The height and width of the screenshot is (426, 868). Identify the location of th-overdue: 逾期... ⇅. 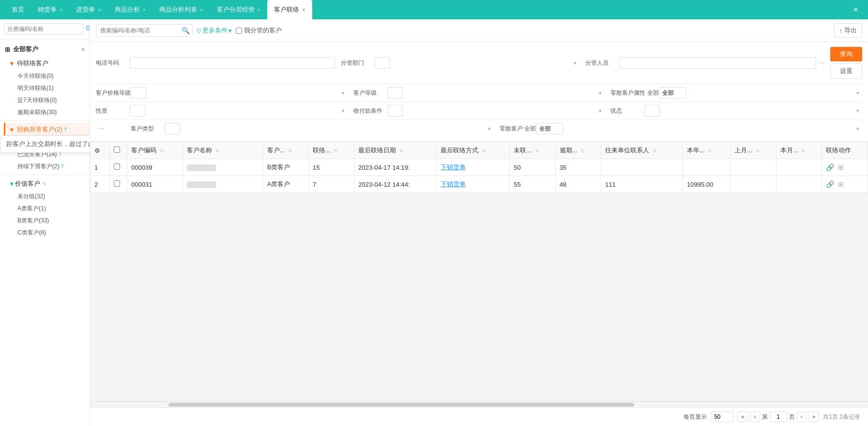
(578, 151).